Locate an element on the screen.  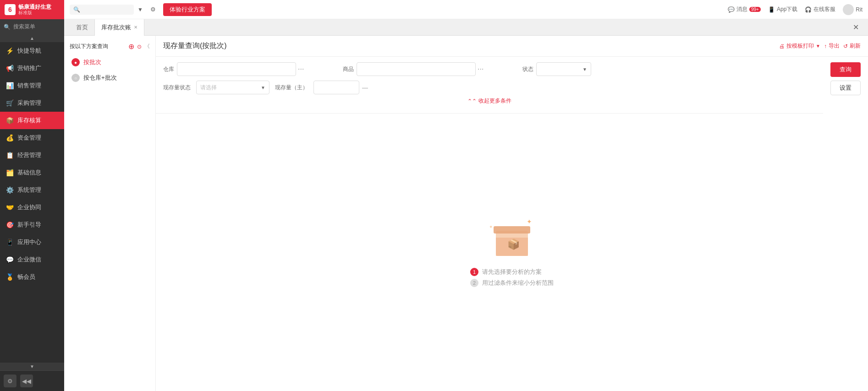
sidebar-nav: ⚡ 快捷导航 📢 营销推广 📊 销售管理 🛒 采购管理 📦 库存核算 💰 资金管… is located at coordinates (32, 202).